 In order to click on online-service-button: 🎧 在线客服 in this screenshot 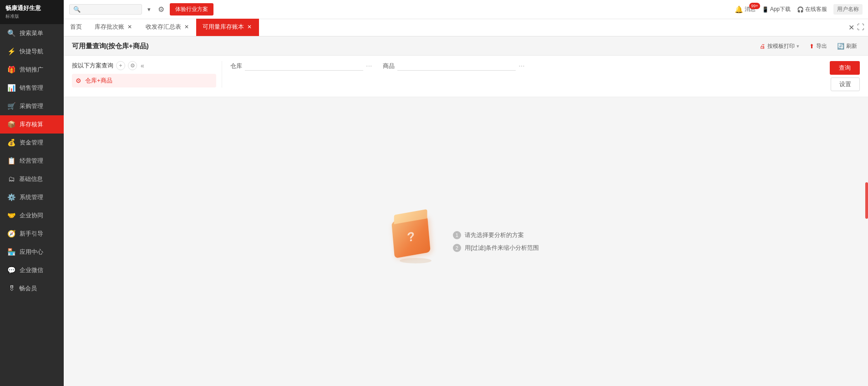, I will do `click(812, 9)`.